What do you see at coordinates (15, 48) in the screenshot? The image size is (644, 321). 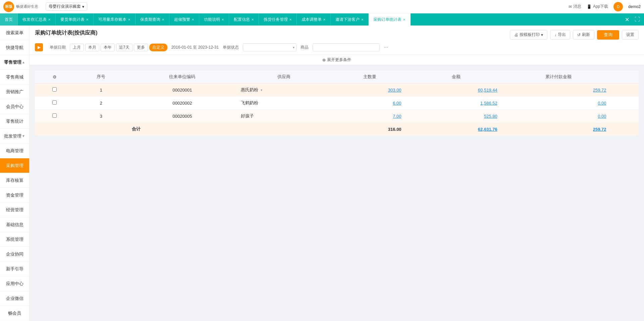 I see `sidebar-item-shortcut: 快捷导航` at bounding box center [15, 48].